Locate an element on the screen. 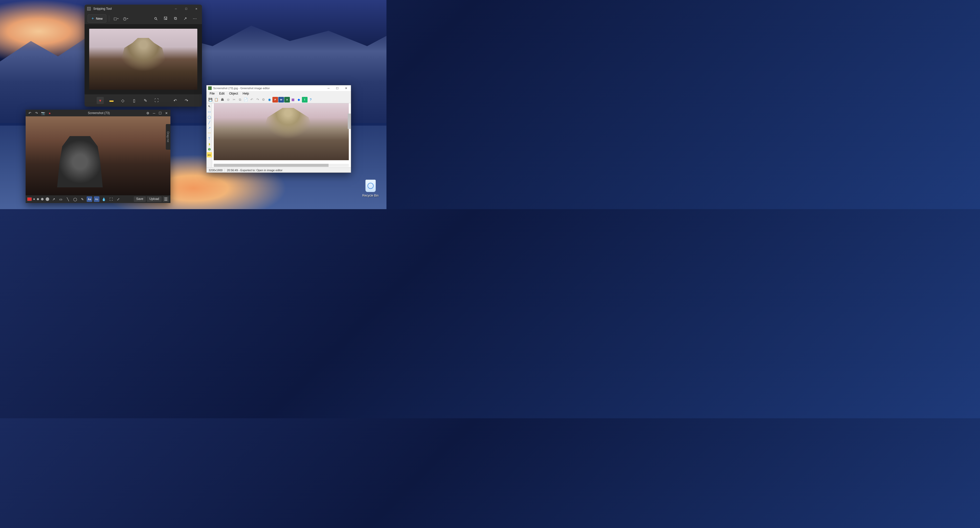  snip-mode-button: ◻▾ is located at coordinates (116, 18).